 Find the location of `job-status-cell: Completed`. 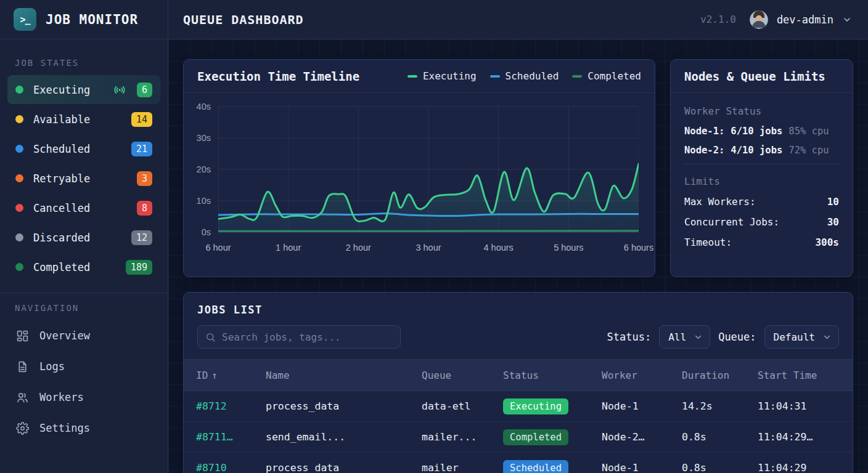

job-status-cell: Completed is located at coordinates (552, 437).